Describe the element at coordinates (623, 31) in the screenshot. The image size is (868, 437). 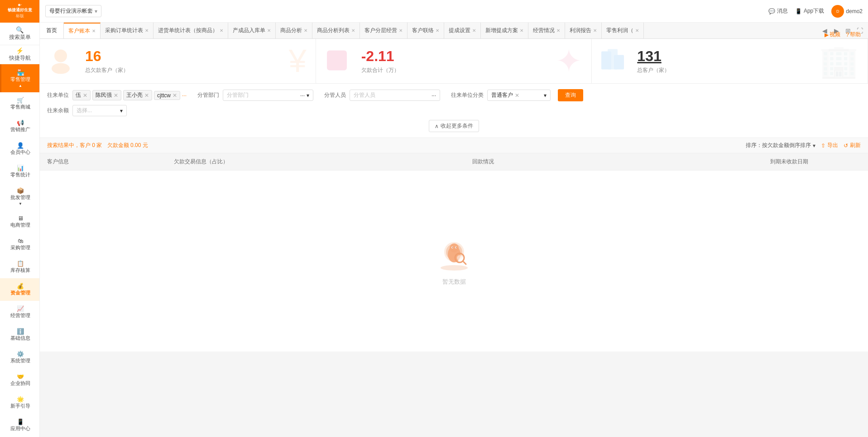
I see `tab-retail-profit: 零售利润（ ✕` at that location.